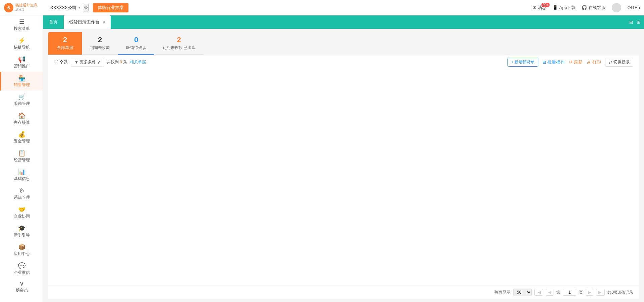 The height and width of the screenshot is (302, 644). Describe the element at coordinates (597, 8) in the screenshot. I see `online-service-label: 在线客服` at that location.